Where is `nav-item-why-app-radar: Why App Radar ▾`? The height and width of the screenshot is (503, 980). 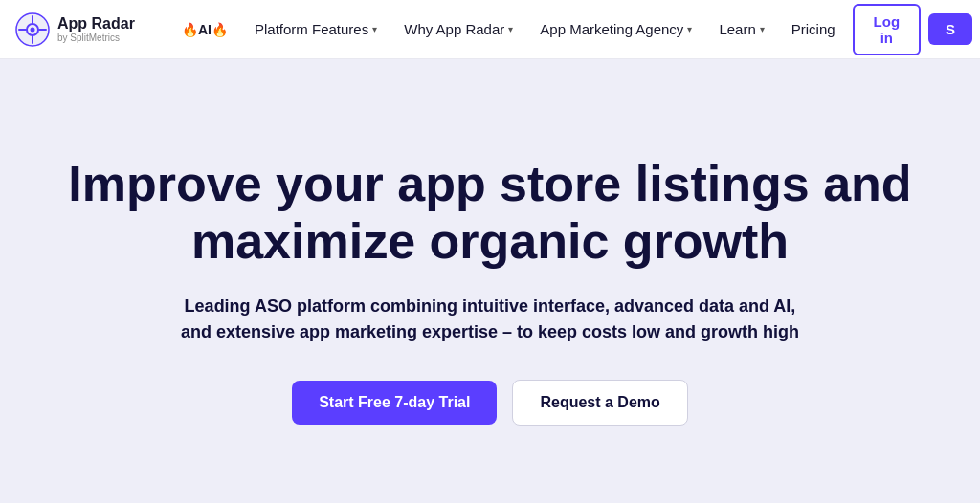
nav-item-why-app-radar: Why App Radar ▾ is located at coordinates (458, 29).